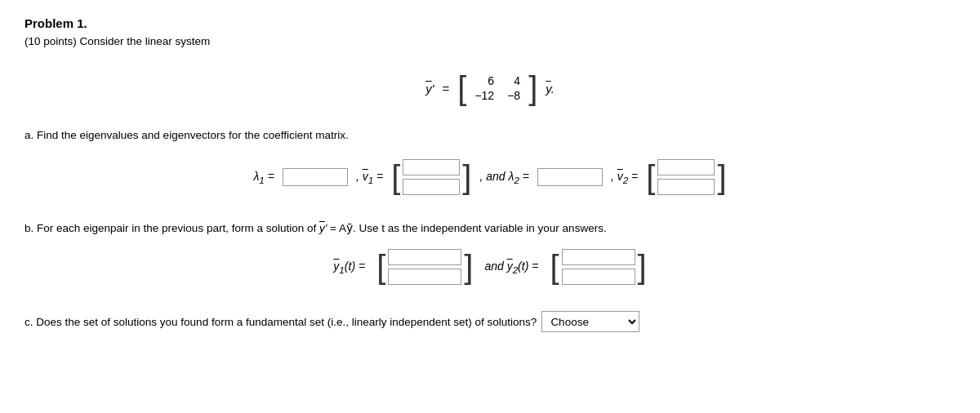 Image resolution: width=980 pixels, height=413 pixels. I want to click on part-b-row: y1(t) = [ ] and y2(t) = [ ], so click(490, 267).